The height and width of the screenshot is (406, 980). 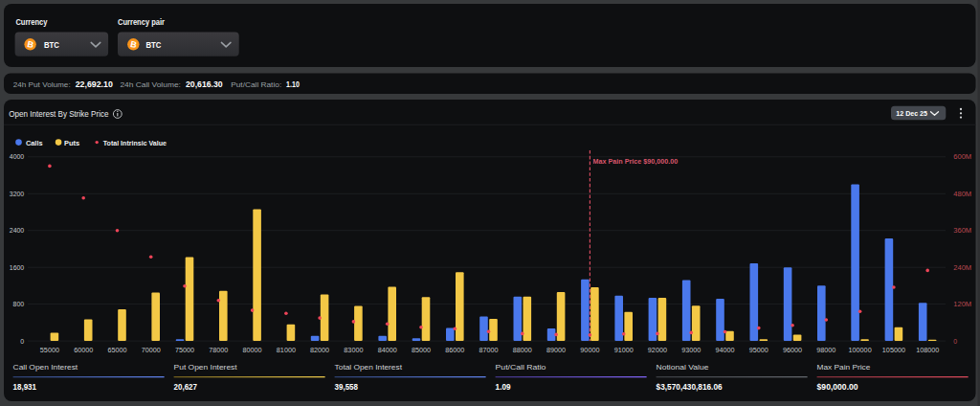 What do you see at coordinates (691, 350) in the screenshot?
I see `svg-text: 93000` at bounding box center [691, 350].